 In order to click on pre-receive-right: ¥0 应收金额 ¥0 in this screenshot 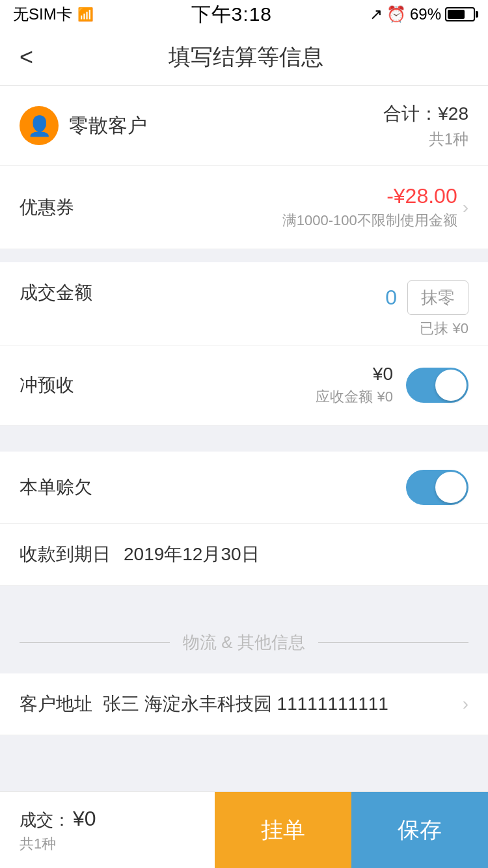, I will do `click(392, 385)`.